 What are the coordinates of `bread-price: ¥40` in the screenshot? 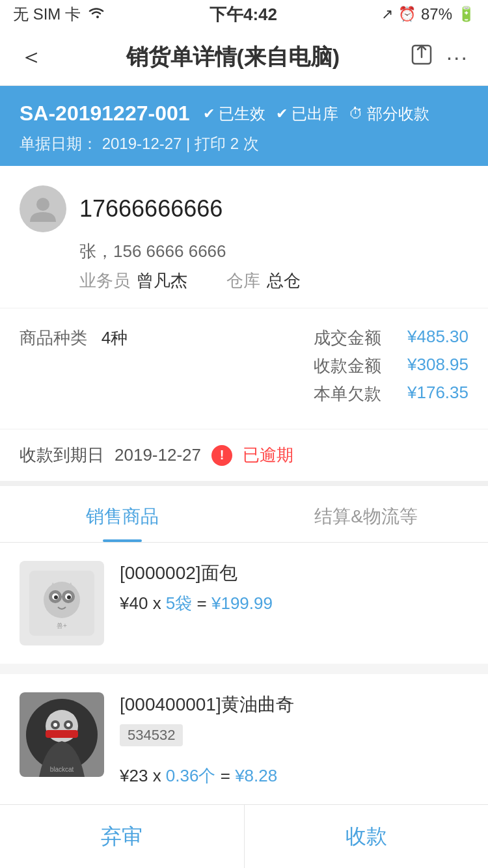 It's located at (134, 603).